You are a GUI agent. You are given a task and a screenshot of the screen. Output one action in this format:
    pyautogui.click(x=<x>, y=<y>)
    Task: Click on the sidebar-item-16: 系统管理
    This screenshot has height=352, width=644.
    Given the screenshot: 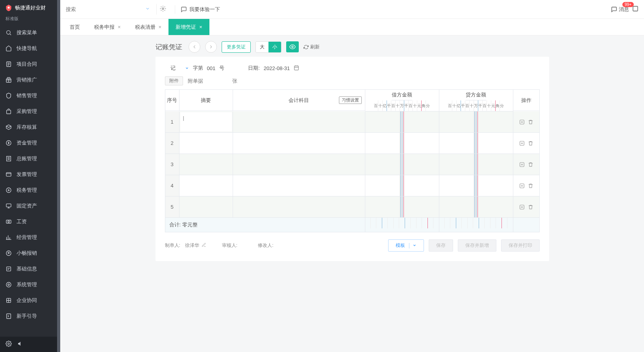 What is the action you would take?
    pyautogui.click(x=28, y=285)
    